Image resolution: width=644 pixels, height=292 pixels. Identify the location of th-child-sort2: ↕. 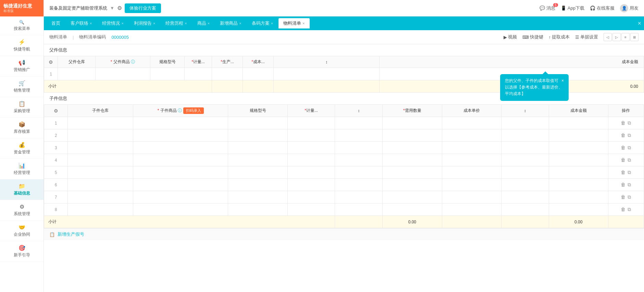
(525, 111).